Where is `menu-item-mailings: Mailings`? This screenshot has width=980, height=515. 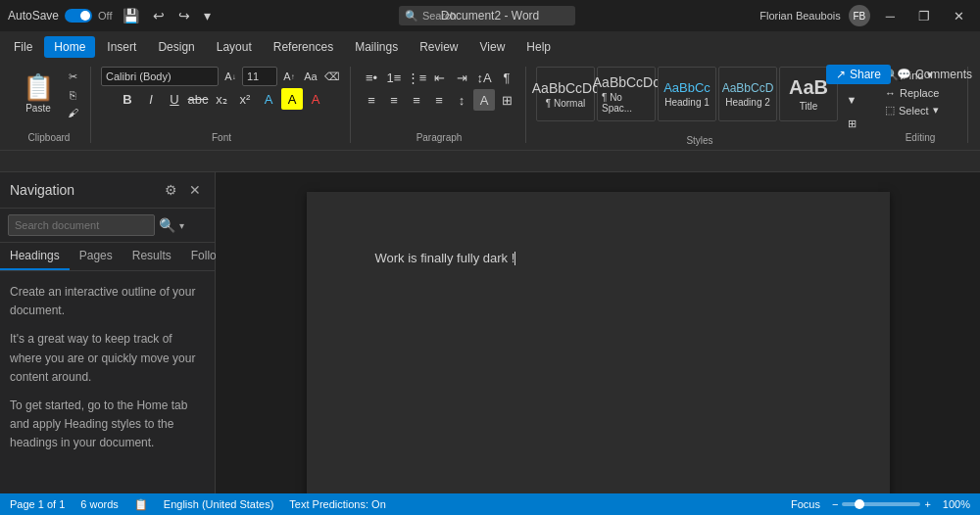
menu-item-mailings: Mailings is located at coordinates (376, 47).